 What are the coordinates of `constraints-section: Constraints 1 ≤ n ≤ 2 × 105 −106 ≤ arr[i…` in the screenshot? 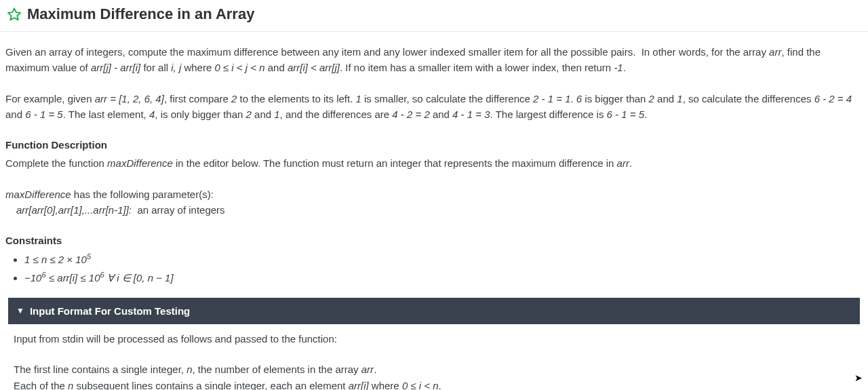 It's located at (434, 259).